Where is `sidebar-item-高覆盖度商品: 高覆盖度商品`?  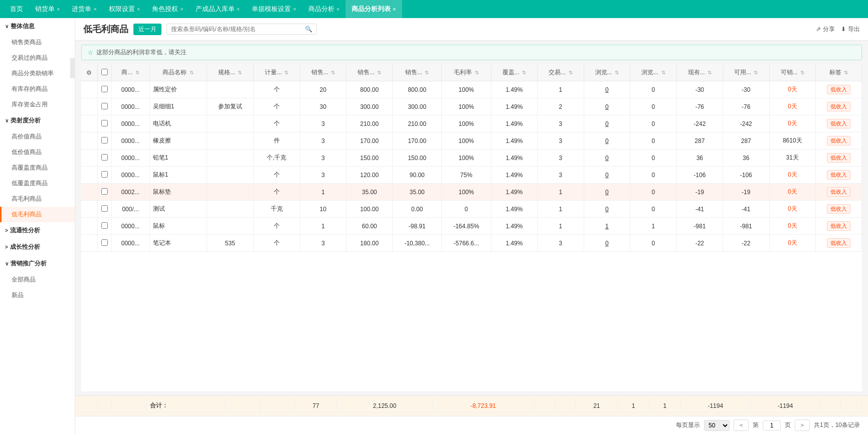 sidebar-item-高覆盖度商品: 高覆盖度商品 is located at coordinates (37, 168).